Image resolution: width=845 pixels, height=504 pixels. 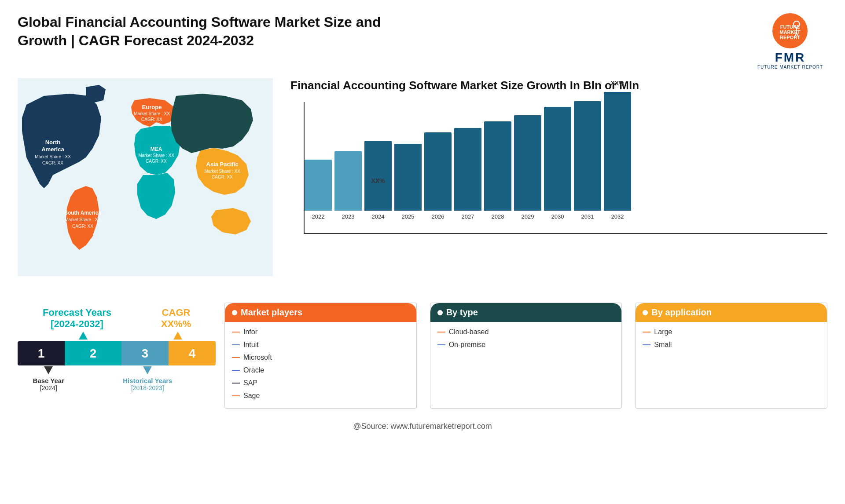 I want to click on bar-group: 2027, so click(x=468, y=174).